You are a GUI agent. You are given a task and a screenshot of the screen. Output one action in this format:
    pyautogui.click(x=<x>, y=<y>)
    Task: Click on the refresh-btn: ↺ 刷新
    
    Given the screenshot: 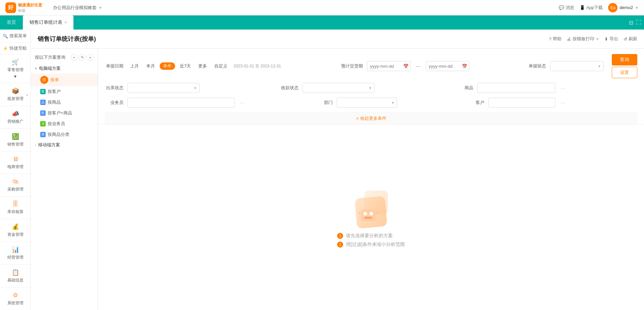 What is the action you would take?
    pyautogui.click(x=631, y=39)
    